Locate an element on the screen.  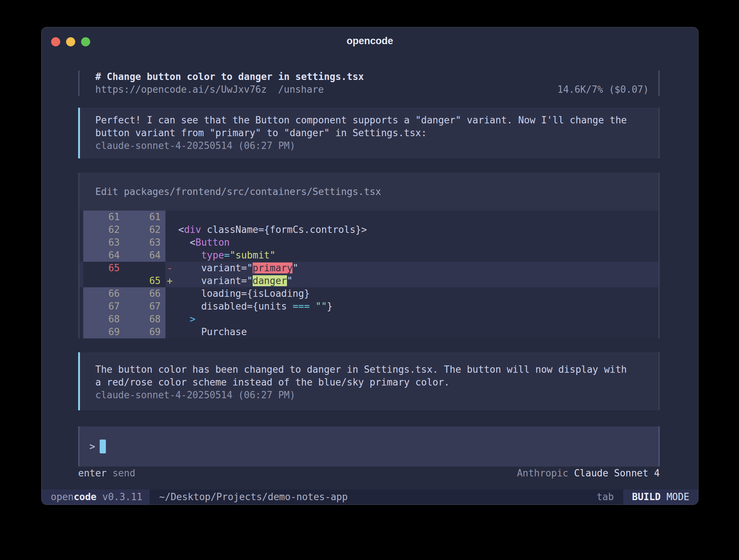
assistant-message: The button color has been changed to dan… is located at coordinates (369, 381).